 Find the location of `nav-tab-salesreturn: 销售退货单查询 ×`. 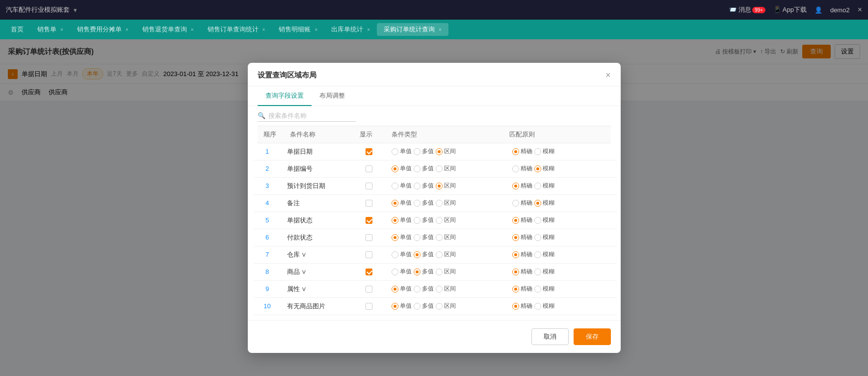

nav-tab-salesreturn: 销售退货单查询 × is located at coordinates (168, 29).